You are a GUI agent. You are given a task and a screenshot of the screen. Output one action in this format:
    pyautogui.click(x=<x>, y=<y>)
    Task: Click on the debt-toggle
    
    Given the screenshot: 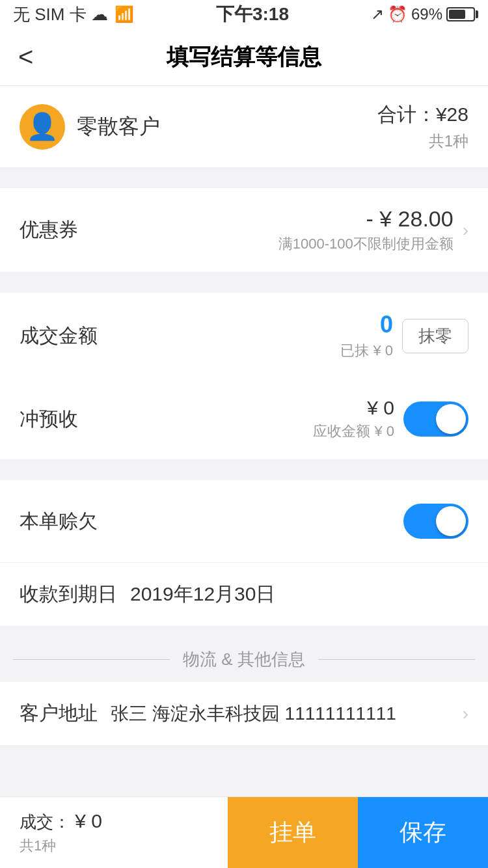 What is the action you would take?
    pyautogui.click(x=436, y=521)
    